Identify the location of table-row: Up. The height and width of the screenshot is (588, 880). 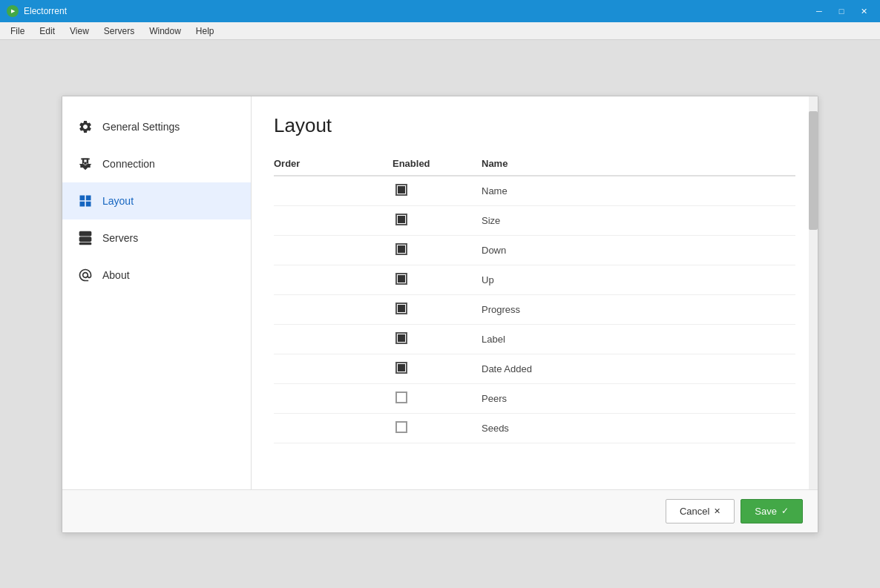
(534, 280).